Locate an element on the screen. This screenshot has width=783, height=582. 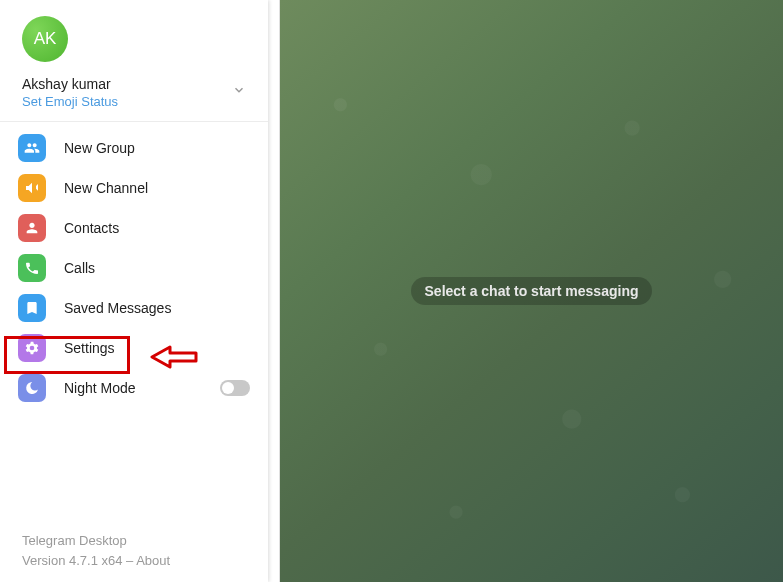
avatar: AK is located at coordinates (45, 39).